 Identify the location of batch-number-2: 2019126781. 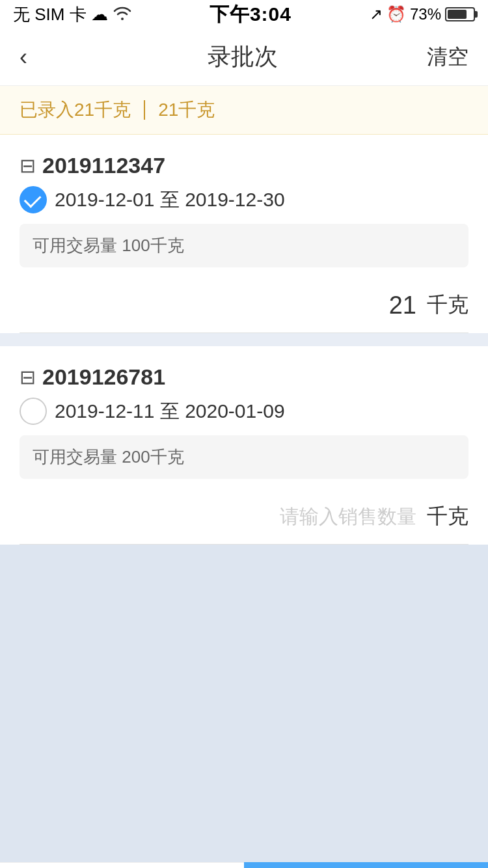
(104, 377).